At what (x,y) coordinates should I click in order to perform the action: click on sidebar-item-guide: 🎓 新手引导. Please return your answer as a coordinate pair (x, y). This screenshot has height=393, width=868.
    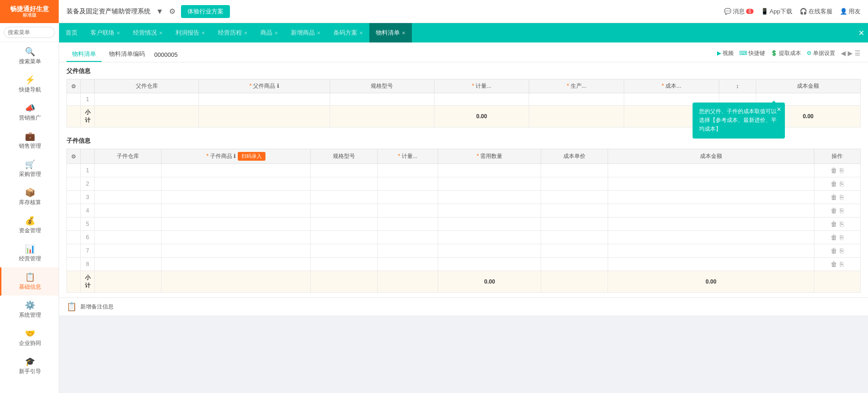
    Looking at the image, I should click on (30, 366).